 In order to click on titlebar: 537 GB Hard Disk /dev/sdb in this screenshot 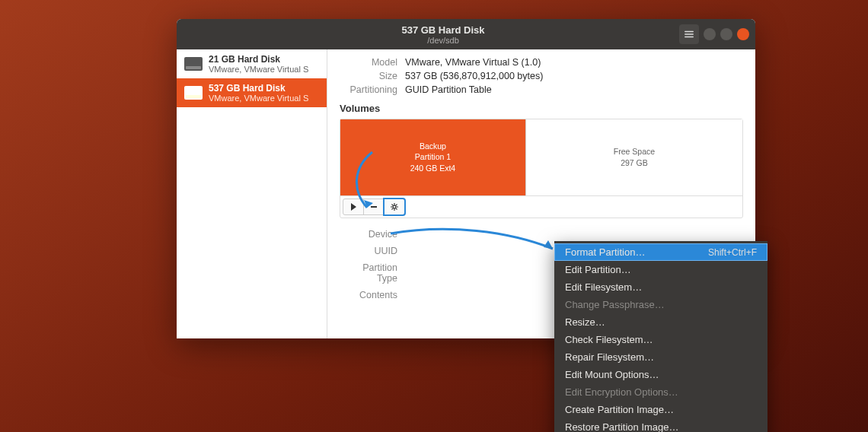, I will do `click(466, 34)`.